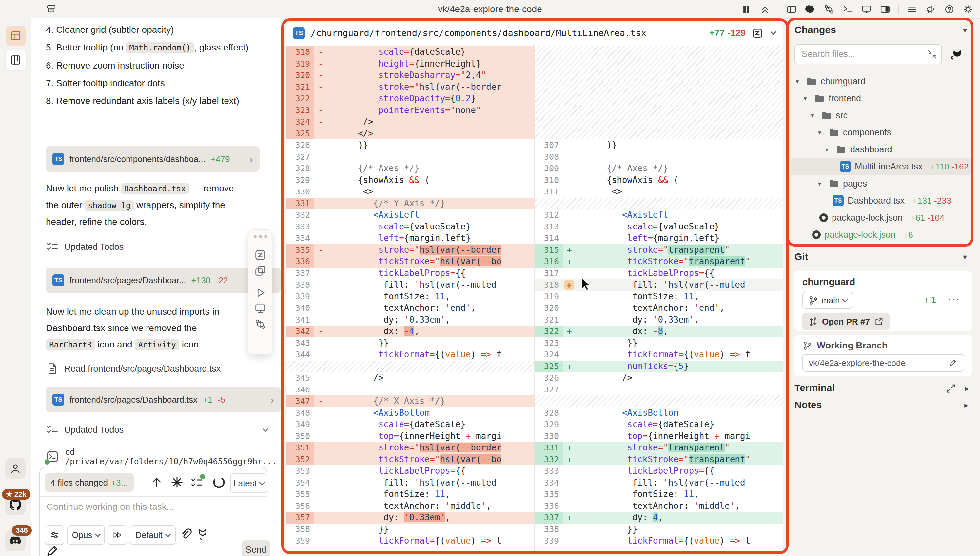 The image size is (980, 556). I want to click on mode-label: Default, so click(149, 535).